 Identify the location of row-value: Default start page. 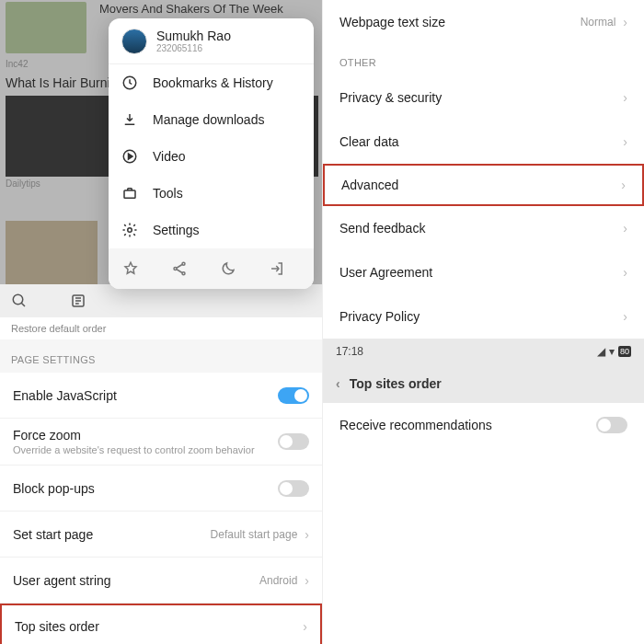
(254, 535).